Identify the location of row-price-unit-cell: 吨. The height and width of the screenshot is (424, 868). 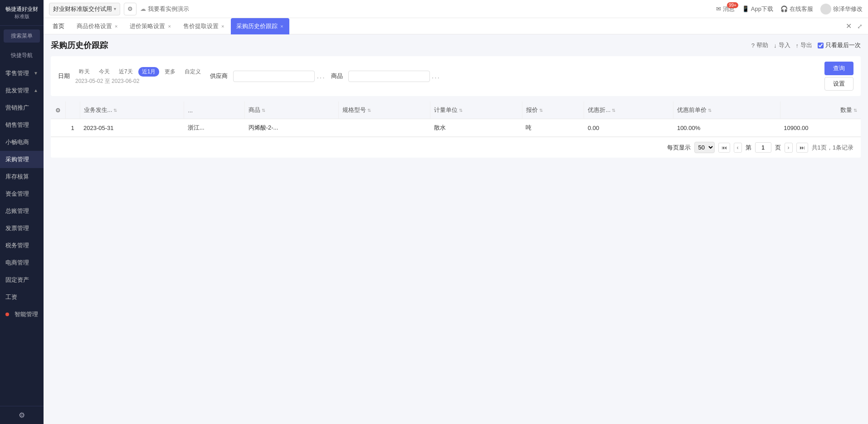
(553, 128).